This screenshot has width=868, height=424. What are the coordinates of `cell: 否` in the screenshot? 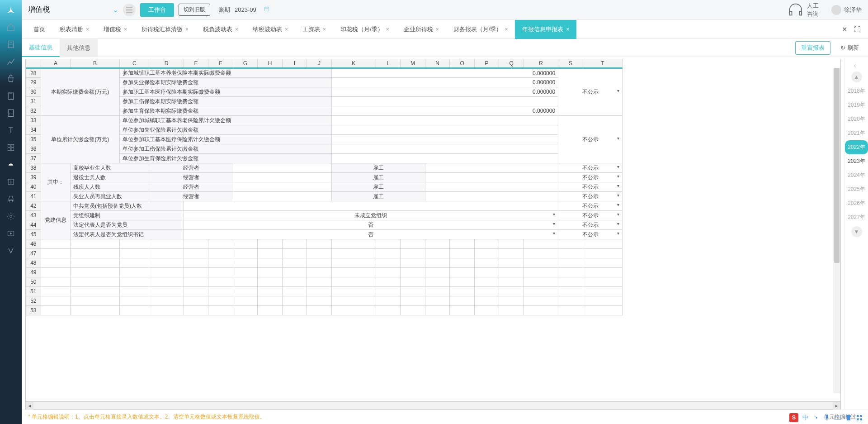 It's located at (371, 234).